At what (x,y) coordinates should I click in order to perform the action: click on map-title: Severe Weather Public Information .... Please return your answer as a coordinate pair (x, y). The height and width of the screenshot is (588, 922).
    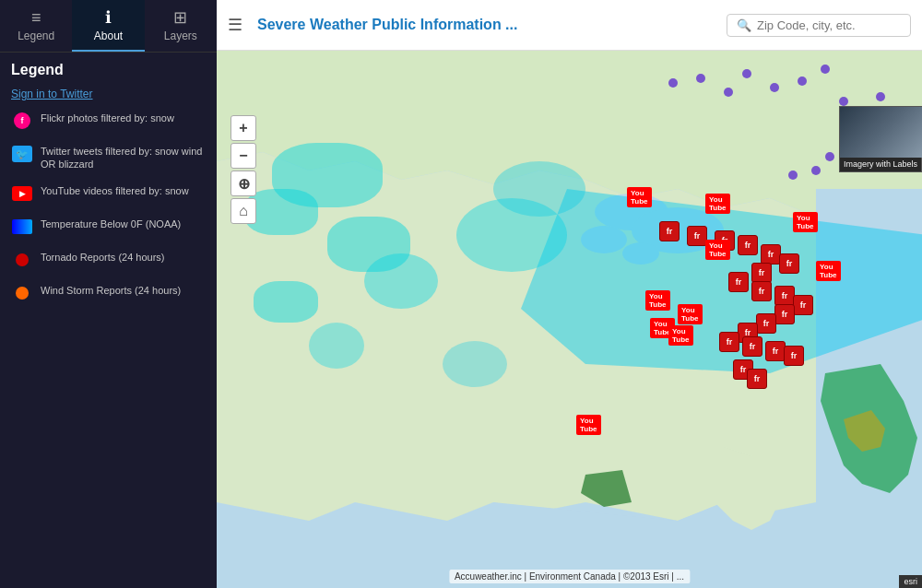
    Looking at the image, I should click on (487, 25).